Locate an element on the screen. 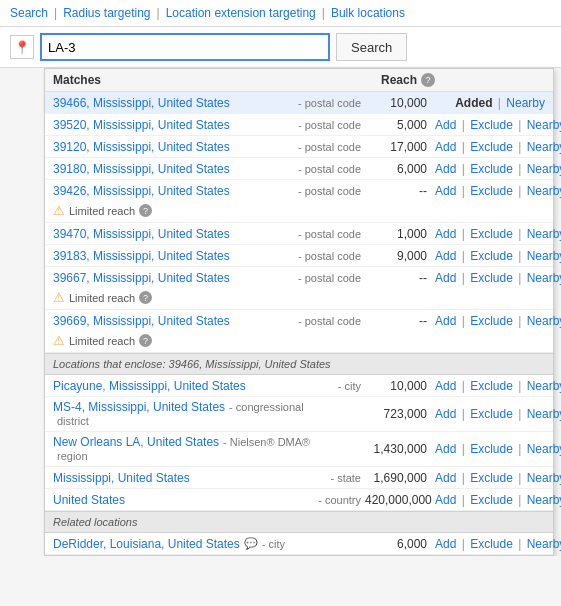  nearby-link-e4: Nearby is located at coordinates (544, 478).